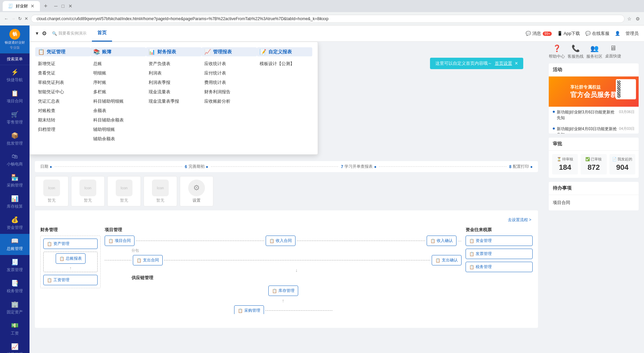  What do you see at coordinates (284, 64) in the screenshot?
I see `menu-item-mbsj: 模板设计【公测】` at bounding box center [284, 64].